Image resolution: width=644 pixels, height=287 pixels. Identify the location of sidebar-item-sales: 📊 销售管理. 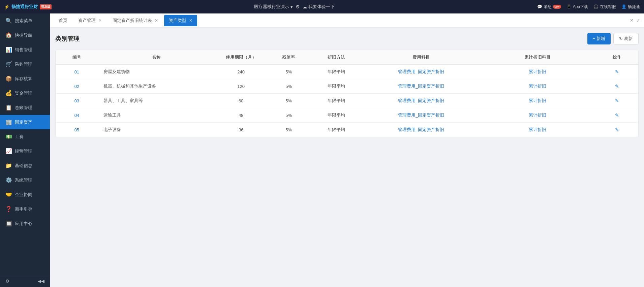
(25, 50).